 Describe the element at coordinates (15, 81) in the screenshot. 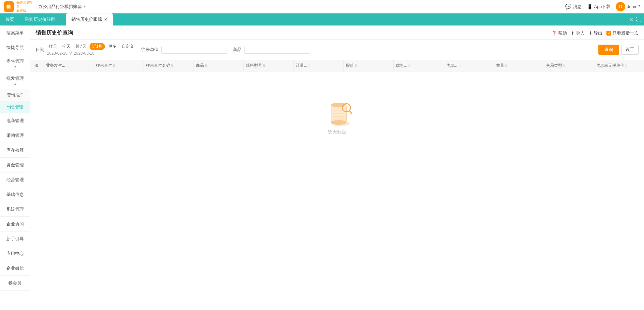

I see `sidebar-item-wholesale-mgmt: 批发管理` at that location.